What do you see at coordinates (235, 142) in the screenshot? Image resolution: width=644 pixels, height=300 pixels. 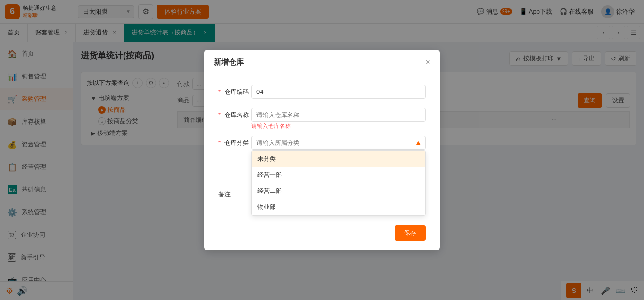 I see `category-label: * 仓库分类` at bounding box center [235, 142].